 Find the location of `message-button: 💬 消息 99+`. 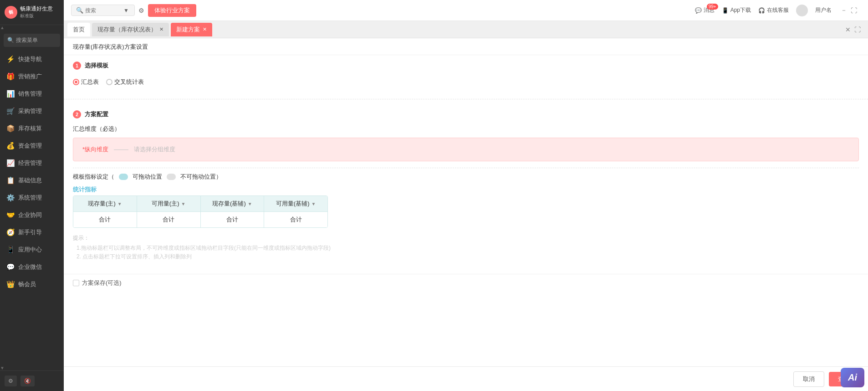

message-button: 💬 消息 99+ is located at coordinates (705, 10).